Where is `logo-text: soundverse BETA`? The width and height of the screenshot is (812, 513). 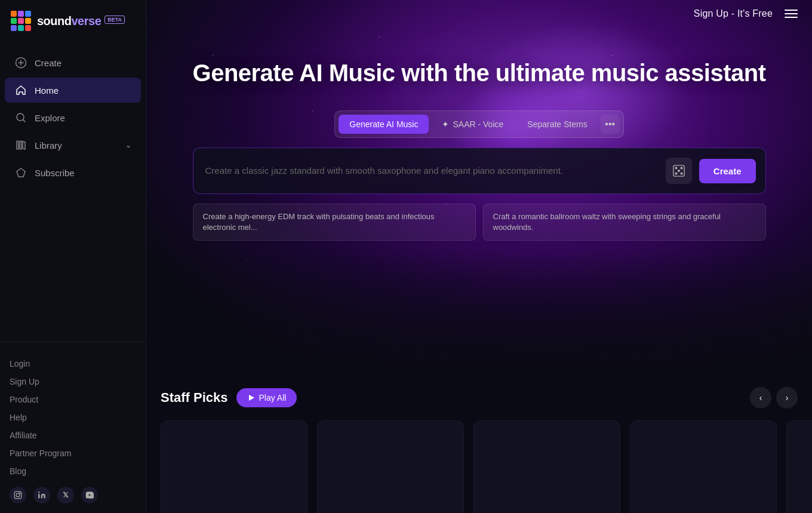
logo-text: soundverse BETA is located at coordinates (81, 21).